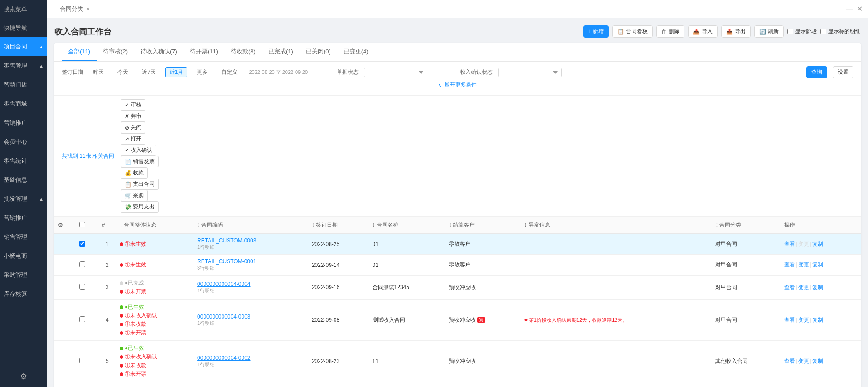 The image size is (868, 387). I want to click on action-payment-button: 💰收款, so click(134, 173).